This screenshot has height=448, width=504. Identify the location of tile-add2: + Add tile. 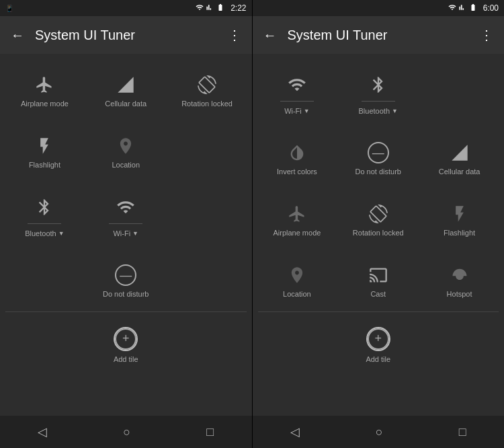
(378, 344).